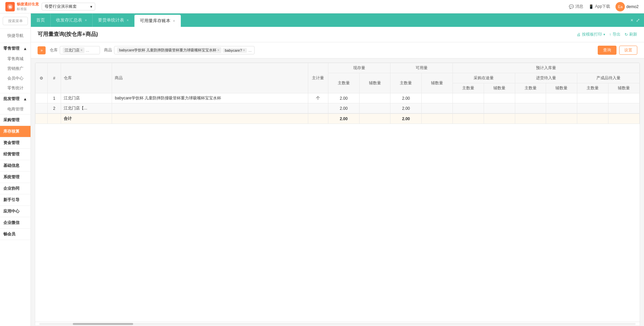 The width and height of the screenshot is (644, 326). I want to click on row2-product, so click(210, 109).